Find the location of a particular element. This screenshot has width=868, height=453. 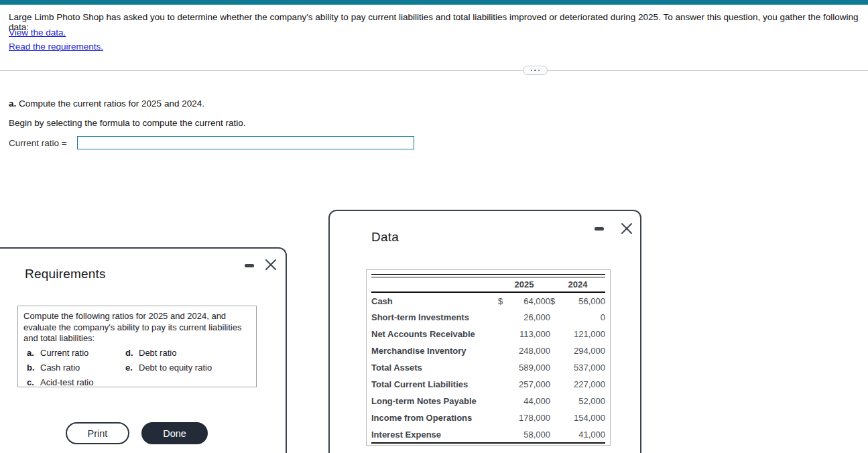

table-row: Short-term Investments 26,000 0 is located at coordinates (488, 318).